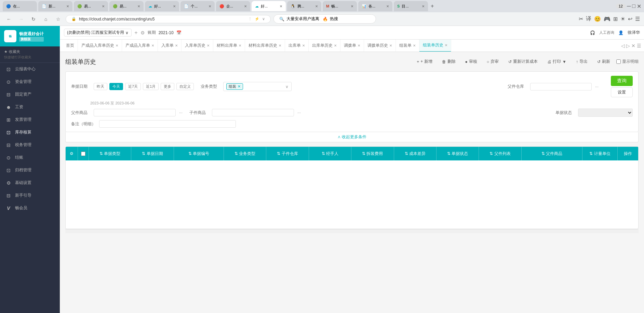  Describe the element at coordinates (589, 19) in the screenshot. I see `translate-icon: 译` at that location.